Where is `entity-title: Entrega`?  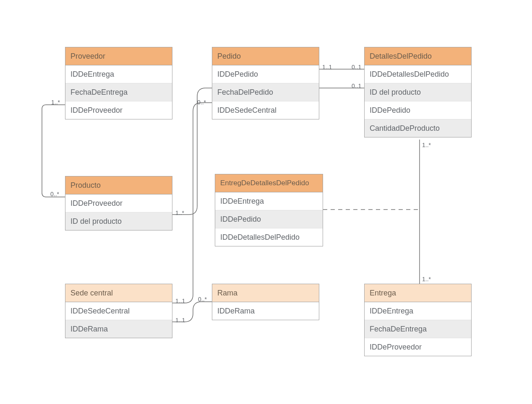 entity-title: Entrega is located at coordinates (418, 293).